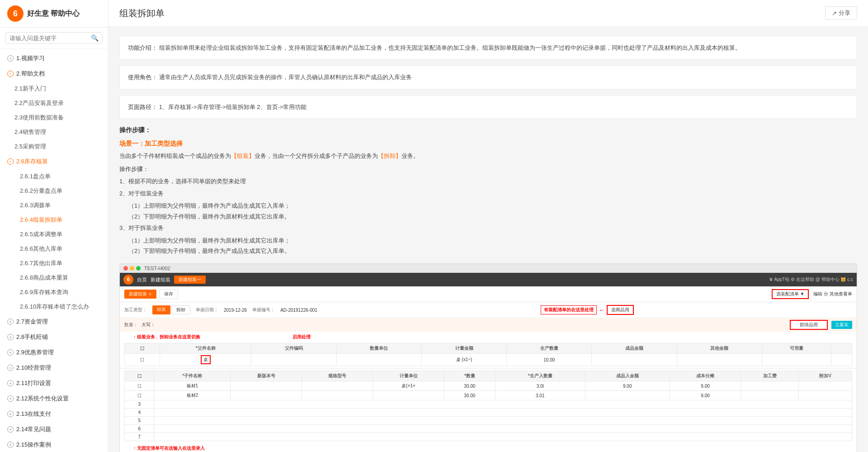 This screenshot has height=452, width=868. I want to click on sidebar-item-2-11-label: 2.11打印设置, so click(33, 383).